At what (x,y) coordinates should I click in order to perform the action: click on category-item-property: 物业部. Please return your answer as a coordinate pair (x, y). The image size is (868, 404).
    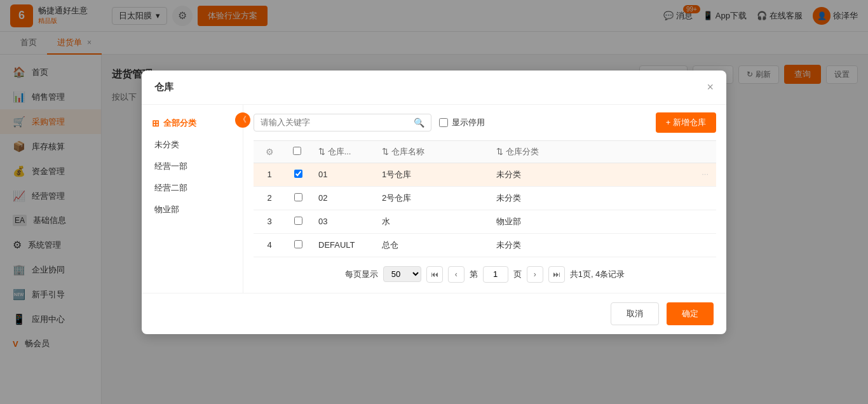
    Looking at the image, I should click on (192, 210).